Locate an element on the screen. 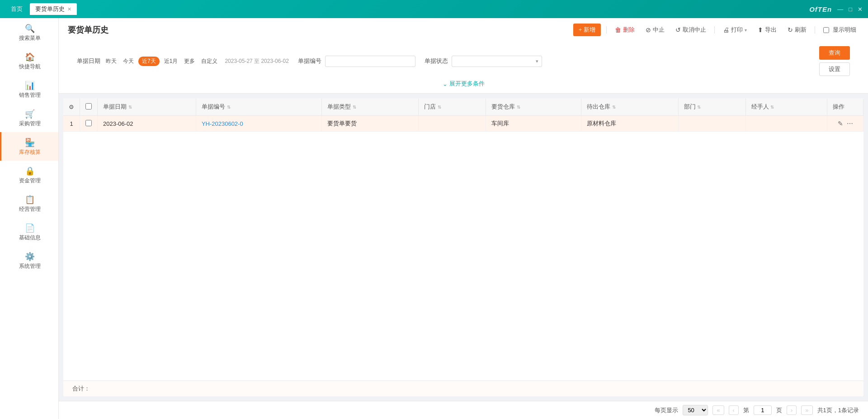  per-page-select: 20 50 100 is located at coordinates (695, 410).